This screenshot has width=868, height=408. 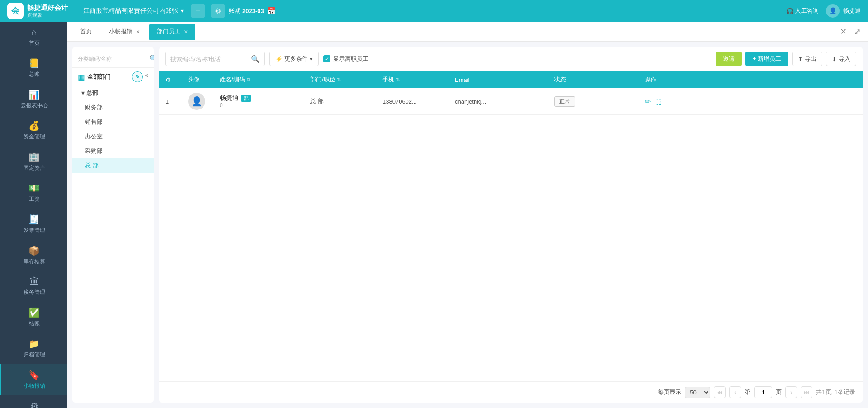 I want to click on archive-icon: 📁, so click(x=34, y=344).